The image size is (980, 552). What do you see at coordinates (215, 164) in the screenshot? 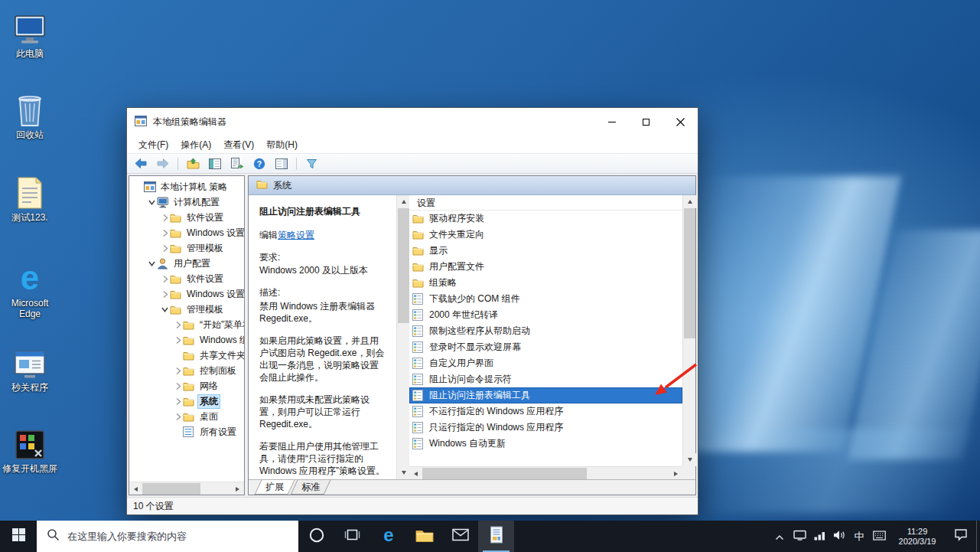
I see `console-tree-icon` at bounding box center [215, 164].